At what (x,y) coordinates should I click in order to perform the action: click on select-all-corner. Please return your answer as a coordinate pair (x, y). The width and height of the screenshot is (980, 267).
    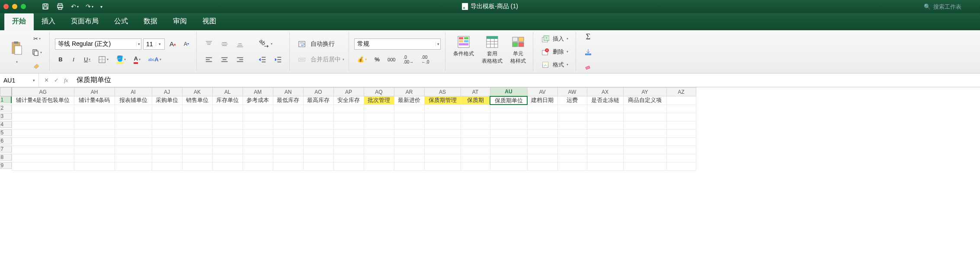
    Looking at the image, I should click on (6, 92).